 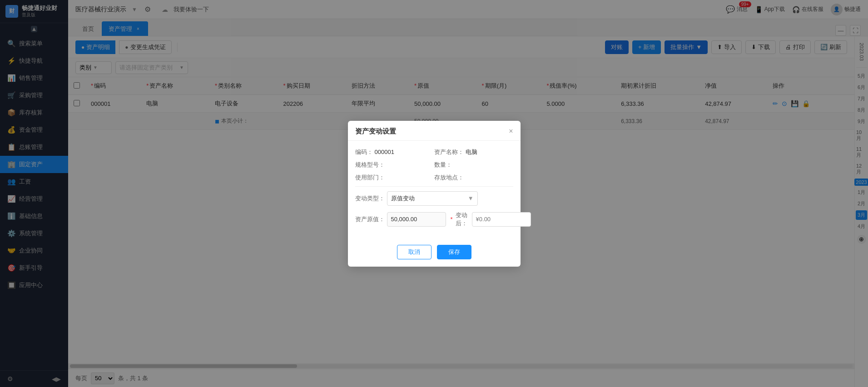 I want to click on modal-location-item: 存放地点：, so click(x=474, y=178).